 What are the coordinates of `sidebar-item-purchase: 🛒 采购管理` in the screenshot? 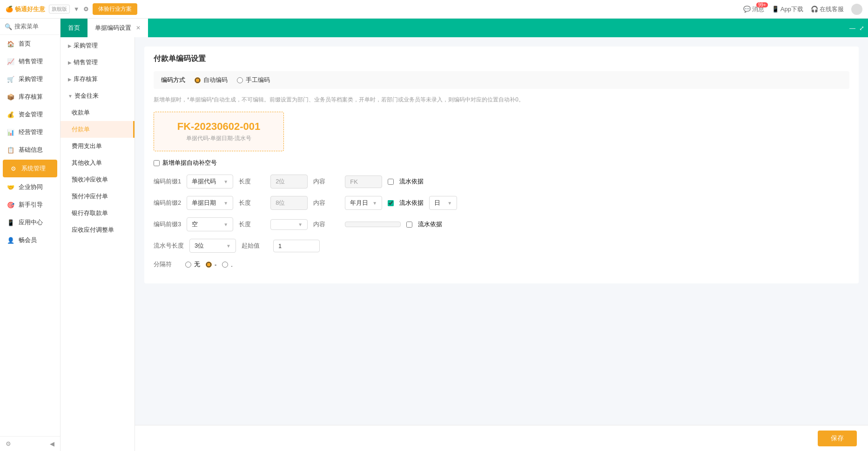 It's located at (30, 79).